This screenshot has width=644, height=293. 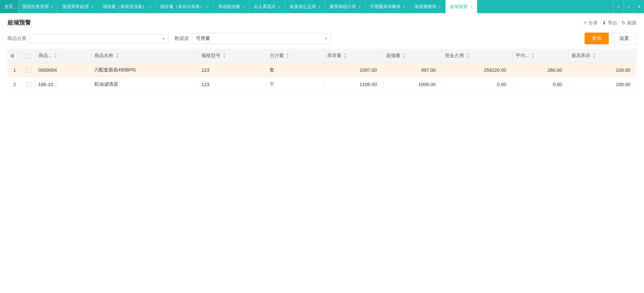 I want to click on col-max-stock-header: 最高库存 ▲▼, so click(x=602, y=56).